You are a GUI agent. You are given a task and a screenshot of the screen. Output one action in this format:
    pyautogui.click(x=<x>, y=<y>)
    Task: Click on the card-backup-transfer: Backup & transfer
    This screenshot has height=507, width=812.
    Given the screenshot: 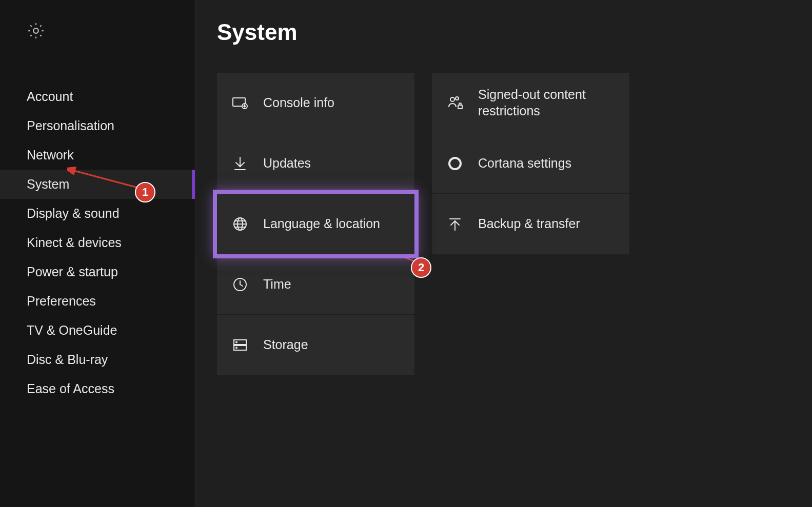 What is the action you would take?
    pyautogui.click(x=530, y=224)
    